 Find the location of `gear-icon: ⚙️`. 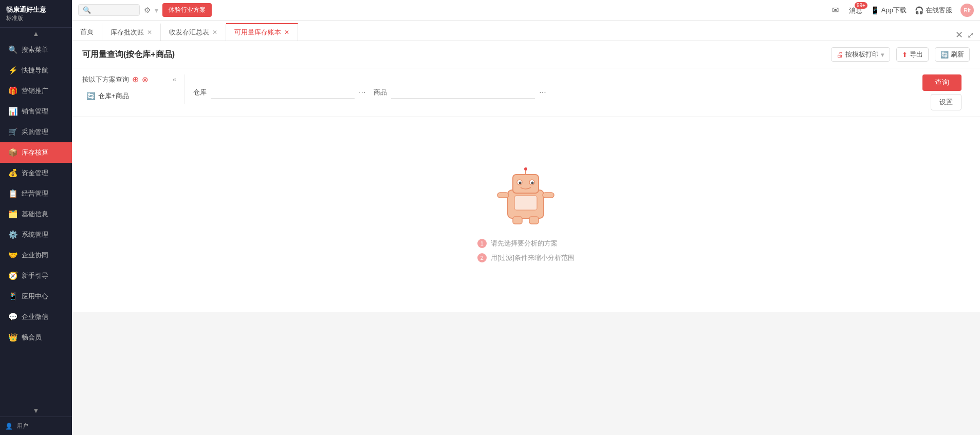

gear-icon: ⚙️ is located at coordinates (13, 235).